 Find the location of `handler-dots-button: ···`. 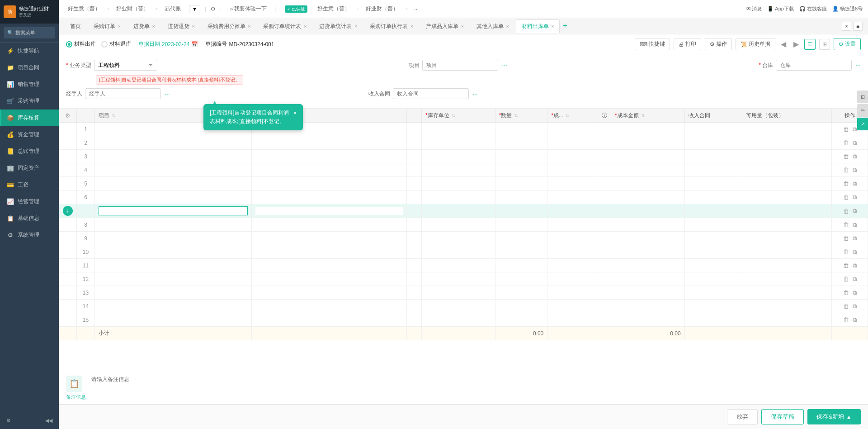

handler-dots-button: ··· is located at coordinates (167, 94).